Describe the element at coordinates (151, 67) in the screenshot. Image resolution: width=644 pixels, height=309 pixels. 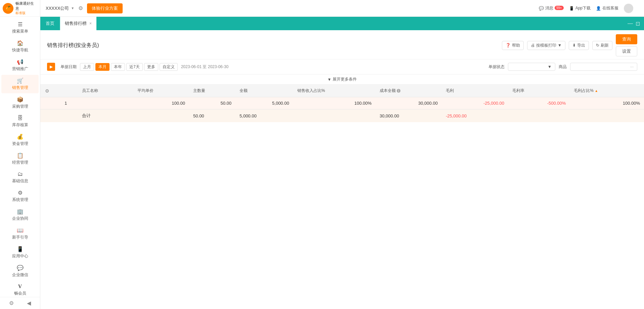
I see `date-btn-more: 更多` at that location.